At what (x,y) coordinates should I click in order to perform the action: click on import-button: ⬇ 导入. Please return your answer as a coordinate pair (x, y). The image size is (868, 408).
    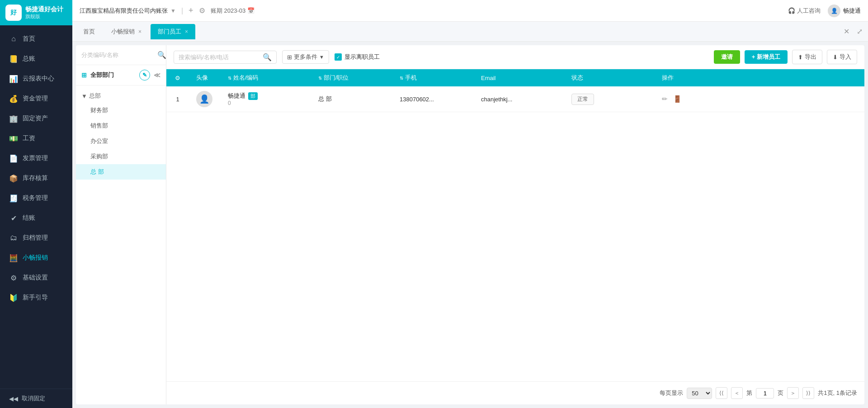
    Looking at the image, I should click on (842, 57).